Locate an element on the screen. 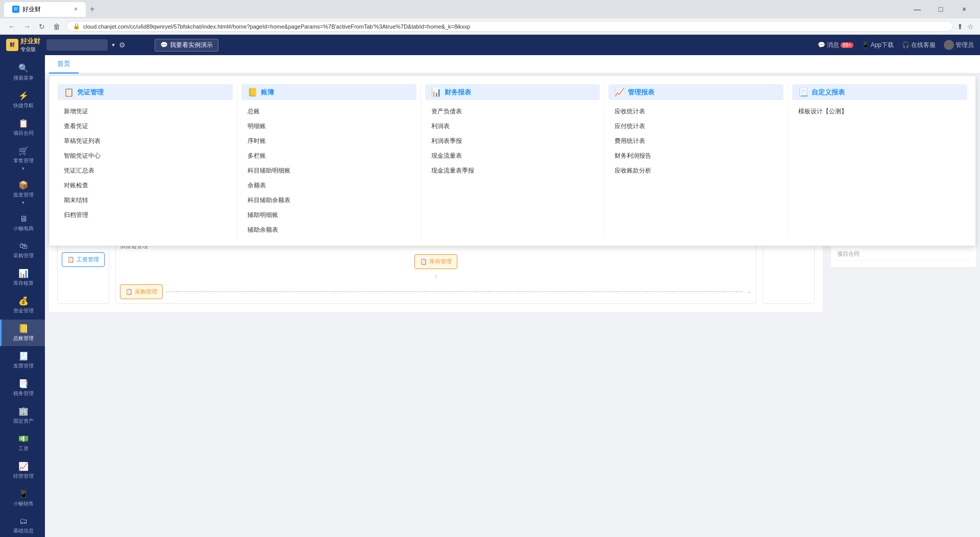 This screenshot has height=537, width=980. tax-icon: 📑 is located at coordinates (23, 384).